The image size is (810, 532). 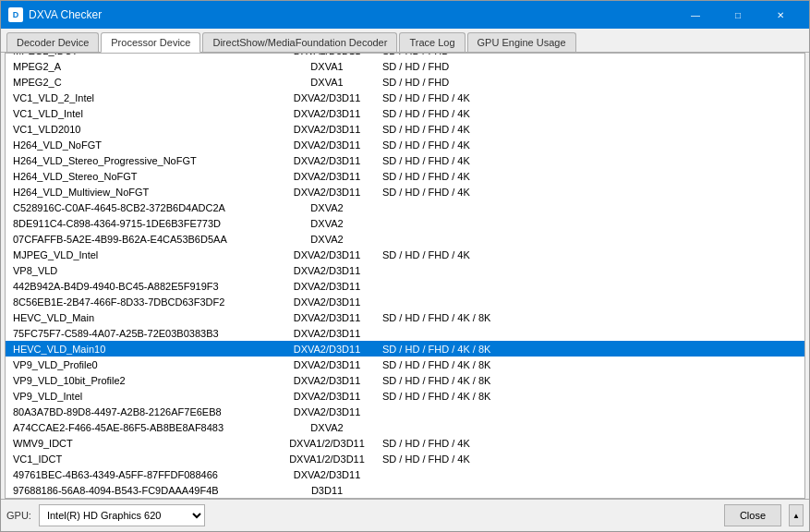 I want to click on table-row: C528916C-C0AF-4645-8CB2-372B6D4ADC2ADXVA…, so click(x=405, y=207).